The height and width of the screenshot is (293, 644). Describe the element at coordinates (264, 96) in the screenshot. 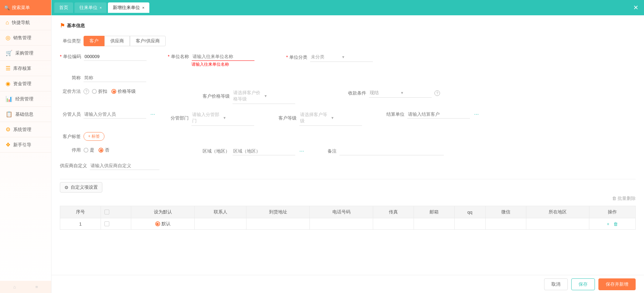

I see `customer-price-level-select: 请选择客户价格等级 ▾` at that location.